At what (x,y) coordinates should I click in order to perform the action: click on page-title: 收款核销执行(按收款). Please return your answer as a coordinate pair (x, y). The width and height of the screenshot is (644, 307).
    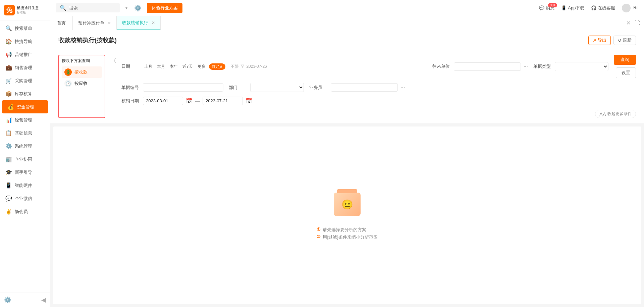
    Looking at the image, I should click on (88, 42).